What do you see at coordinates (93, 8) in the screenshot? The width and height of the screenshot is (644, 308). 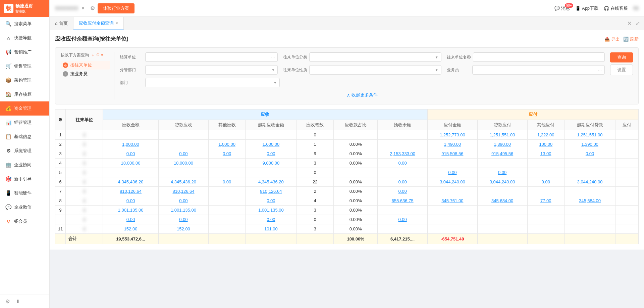 I see `topbar-gear-icon: ⚙` at bounding box center [93, 8].